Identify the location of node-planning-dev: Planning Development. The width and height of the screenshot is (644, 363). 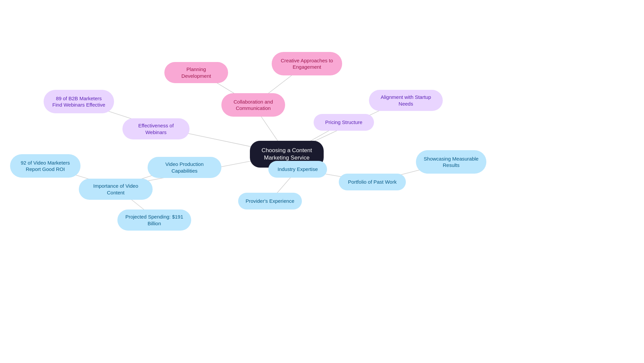
(196, 72).